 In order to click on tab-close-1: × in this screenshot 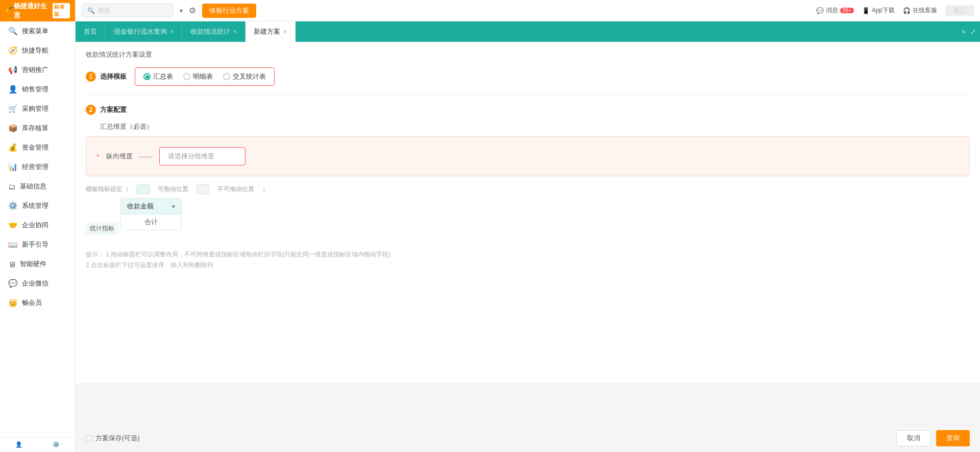, I will do `click(172, 32)`.